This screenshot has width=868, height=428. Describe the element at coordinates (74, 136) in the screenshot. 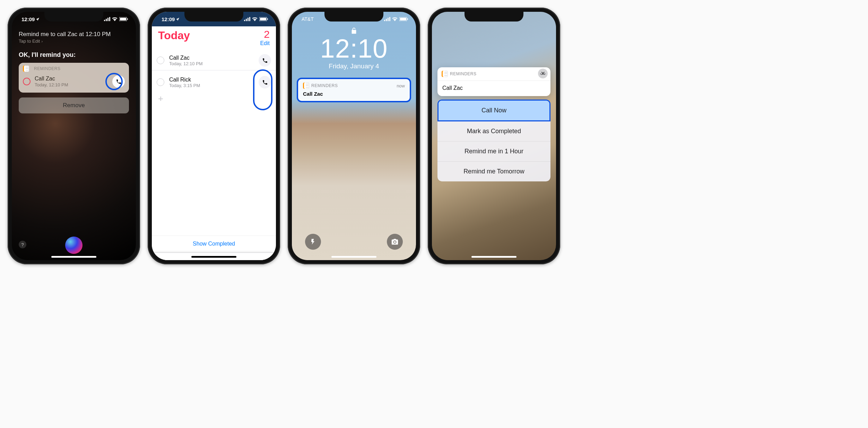

I see `phone-siri: 12:09 Remind me to call Zac at 12:10 PM …` at that location.